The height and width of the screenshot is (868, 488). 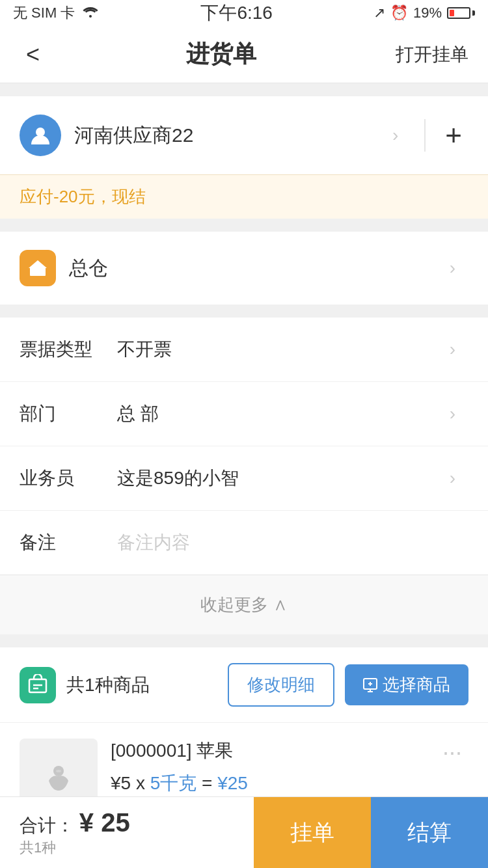 I want to click on status-left: 无 SIM 卡, so click(x=56, y=13).